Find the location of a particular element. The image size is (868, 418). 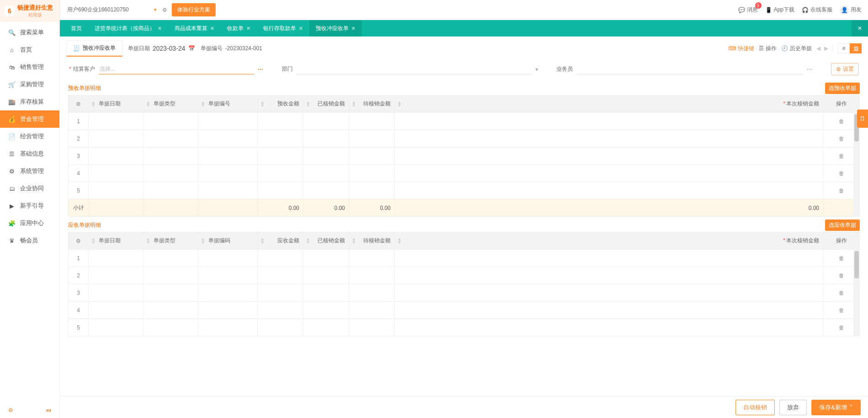

customer-more-icon: ⋯ is located at coordinates (260, 69).